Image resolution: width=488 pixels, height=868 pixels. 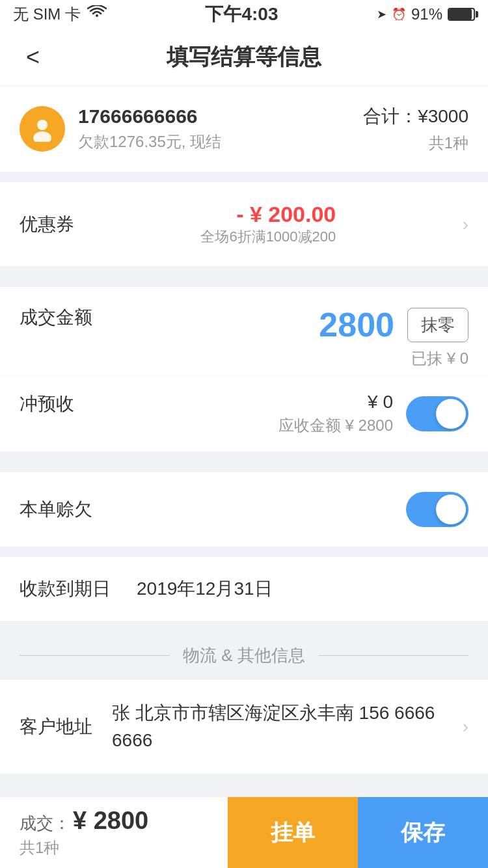 What do you see at coordinates (438, 325) in the screenshot?
I see `round-zero-button: 抹零` at bounding box center [438, 325].